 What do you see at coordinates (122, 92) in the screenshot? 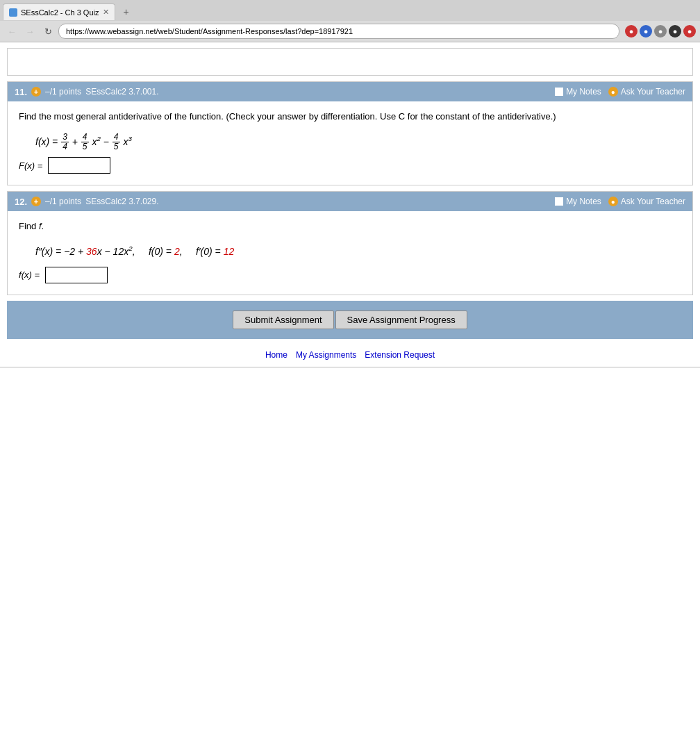
I see `question-11-source: SEssCalc2 3.7.001.` at bounding box center [122, 92].